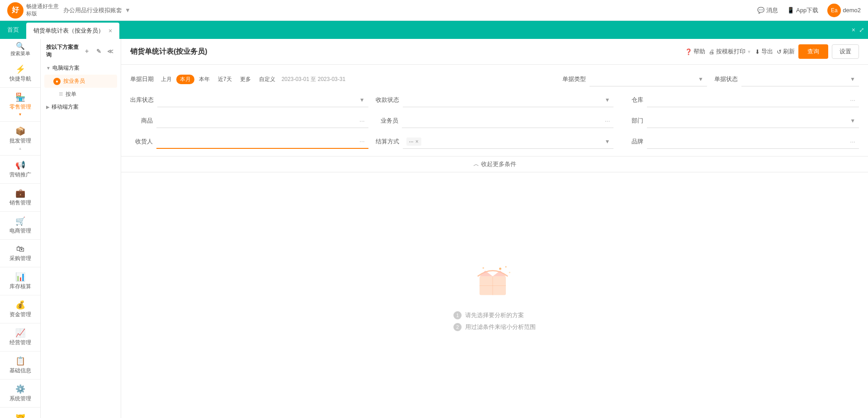 This screenshot has height=418, width=868. Describe the element at coordinates (20, 281) in the screenshot. I see `sidebar-item-inventory: 📊 库存核算` at that location.